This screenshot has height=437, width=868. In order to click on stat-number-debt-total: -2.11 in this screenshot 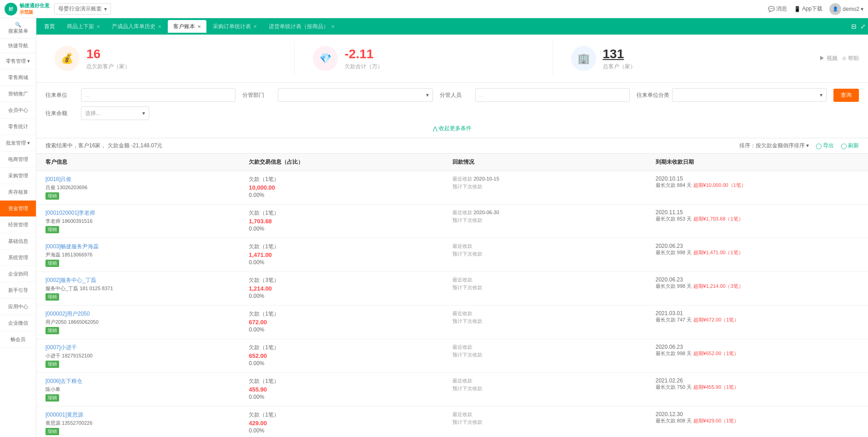, I will do `click(444, 54)`.